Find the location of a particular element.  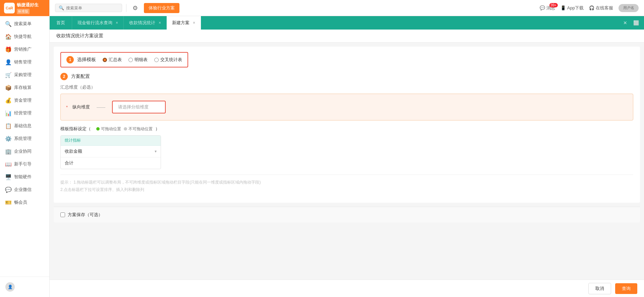

sidebar-item-quicknav: 🏠 快捷导航 is located at coordinates (25, 37).